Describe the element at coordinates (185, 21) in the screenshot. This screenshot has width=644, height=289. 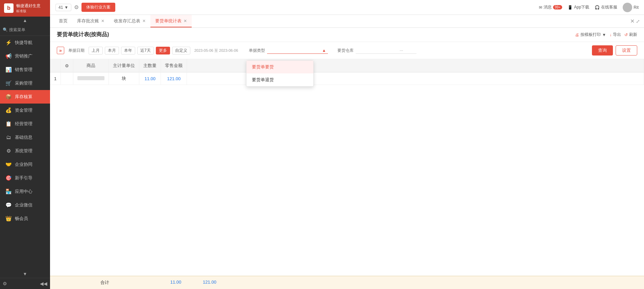
I see `tab-close-order: ✕` at that location.